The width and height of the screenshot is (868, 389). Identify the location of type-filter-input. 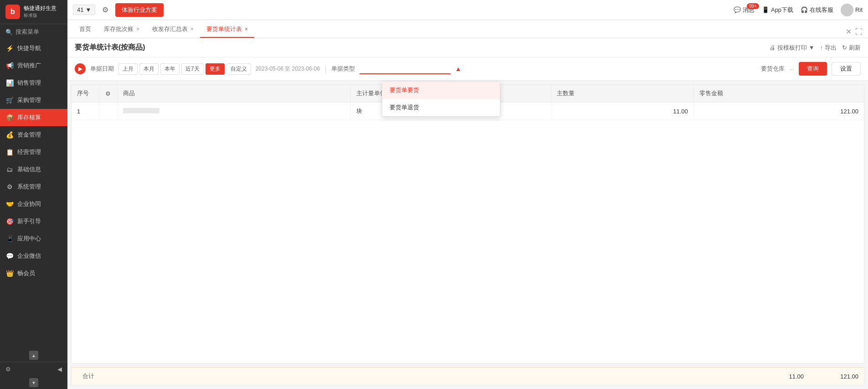
(405, 69).